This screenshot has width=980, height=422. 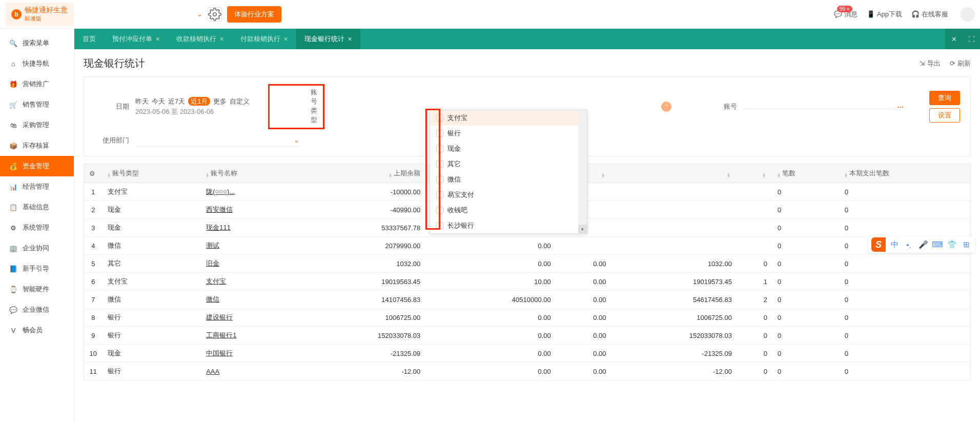 What do you see at coordinates (961, 64) in the screenshot?
I see `refresh-link: ⟳刷新` at bounding box center [961, 64].